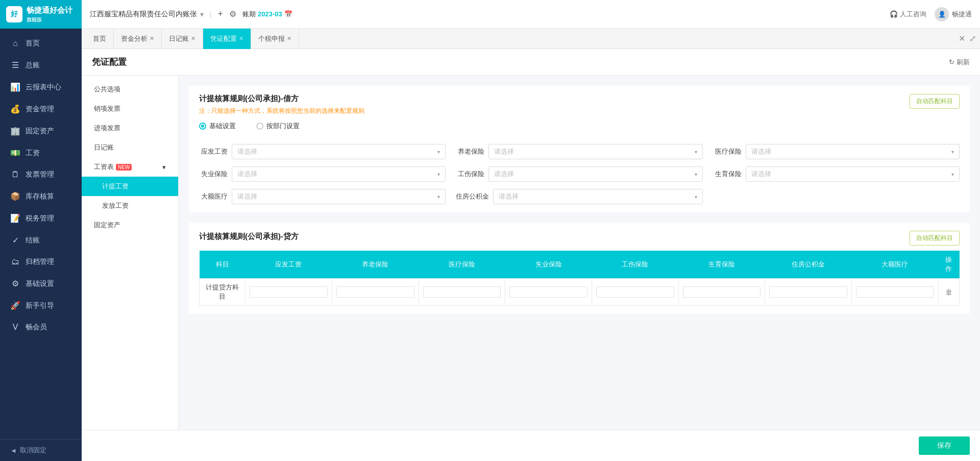 This screenshot has width=980, height=461. I want to click on sidebar-item-vip: V 畅会员, so click(41, 327).